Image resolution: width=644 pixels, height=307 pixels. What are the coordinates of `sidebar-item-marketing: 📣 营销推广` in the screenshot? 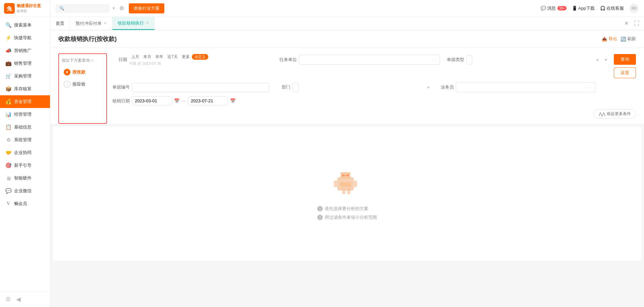 It's located at (25, 51).